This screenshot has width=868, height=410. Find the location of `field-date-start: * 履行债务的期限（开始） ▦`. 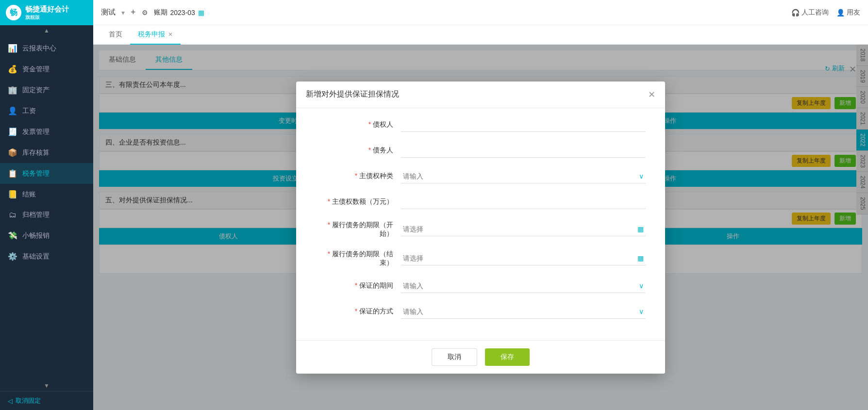

field-date-start: * 履行债务的期限（开始） ▦ is located at coordinates (481, 230).